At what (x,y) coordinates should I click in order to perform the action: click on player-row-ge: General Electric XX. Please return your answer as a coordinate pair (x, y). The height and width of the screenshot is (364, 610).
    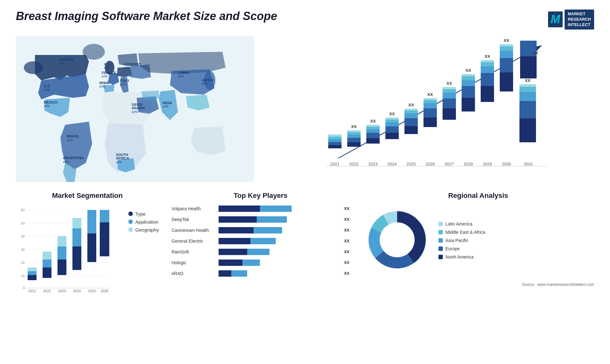
    Looking at the image, I should click on (261, 241).